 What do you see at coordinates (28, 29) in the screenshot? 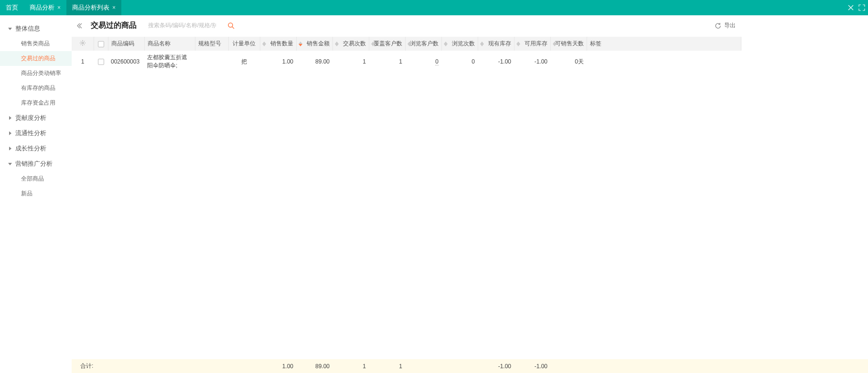
I see `nav-group-label: 整体信息` at bounding box center [28, 29].